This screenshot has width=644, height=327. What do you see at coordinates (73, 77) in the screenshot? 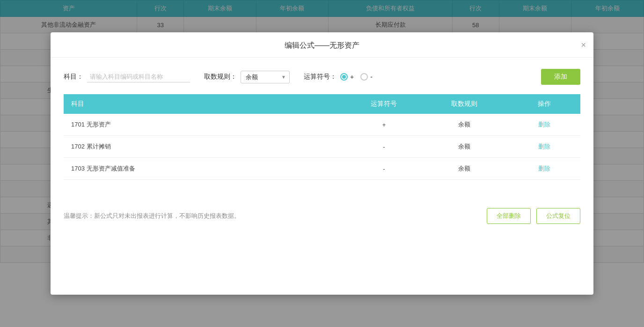
I see `subject-label: 科目：` at bounding box center [73, 77].